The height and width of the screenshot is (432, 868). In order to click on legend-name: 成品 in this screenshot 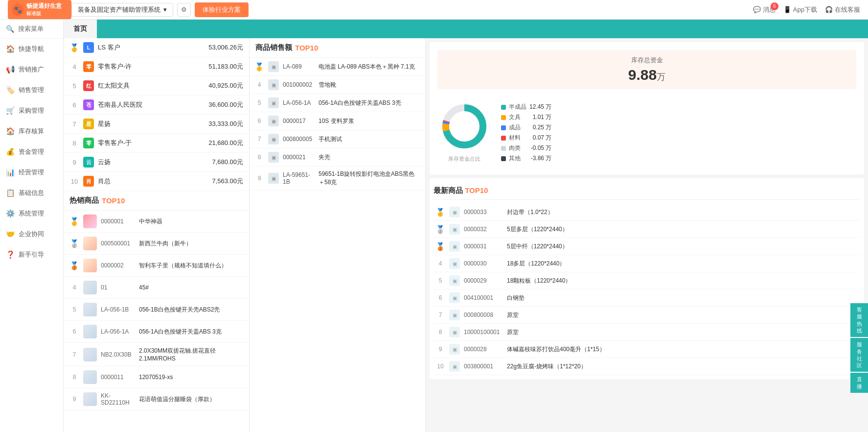, I will do `click(520, 127)`.